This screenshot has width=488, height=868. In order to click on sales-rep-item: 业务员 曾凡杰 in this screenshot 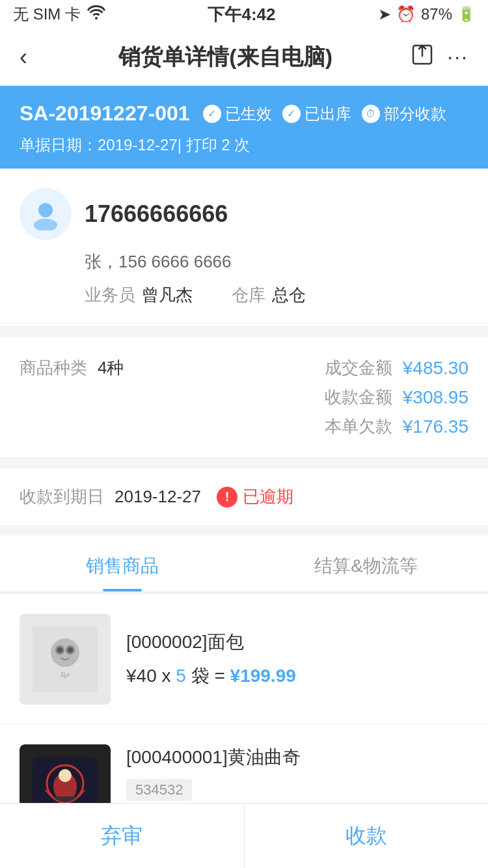, I will do `click(139, 295)`.